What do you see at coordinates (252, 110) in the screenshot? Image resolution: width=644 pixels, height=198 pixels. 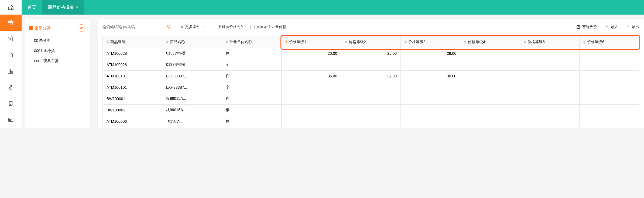 I see `cell-unit: 板` at bounding box center [252, 110].